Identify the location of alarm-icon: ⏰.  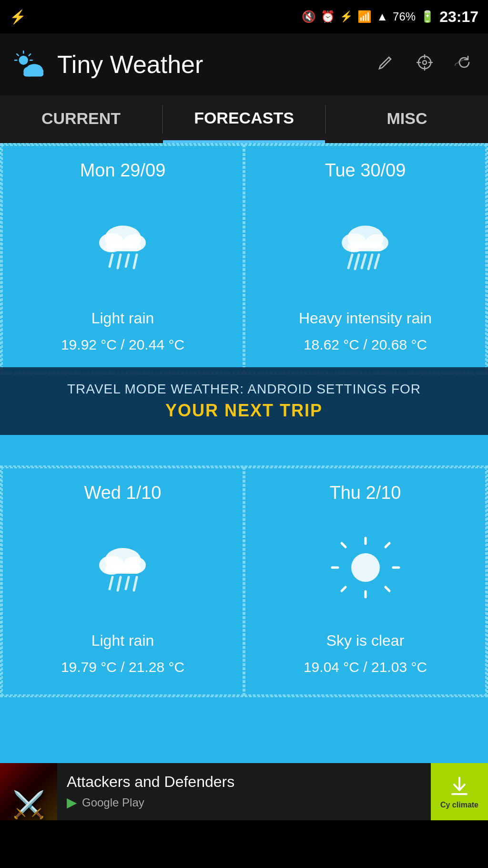
(328, 17).